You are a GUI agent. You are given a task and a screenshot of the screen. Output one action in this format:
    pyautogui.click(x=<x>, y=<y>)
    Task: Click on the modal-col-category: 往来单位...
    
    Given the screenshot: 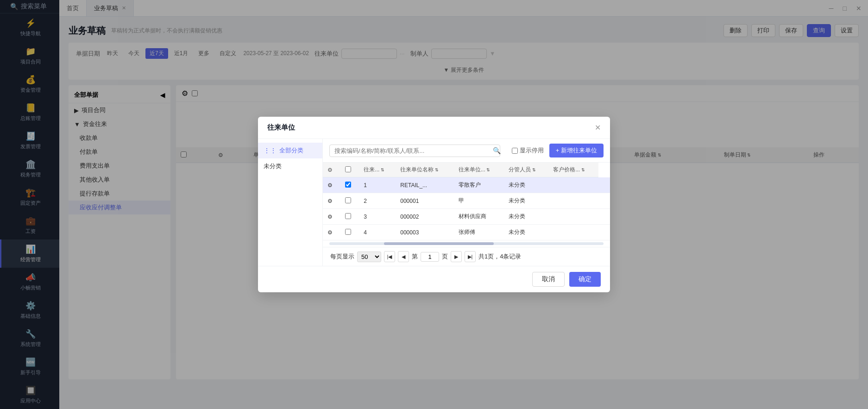 What is the action you would take?
    pyautogui.click(x=479, y=170)
    